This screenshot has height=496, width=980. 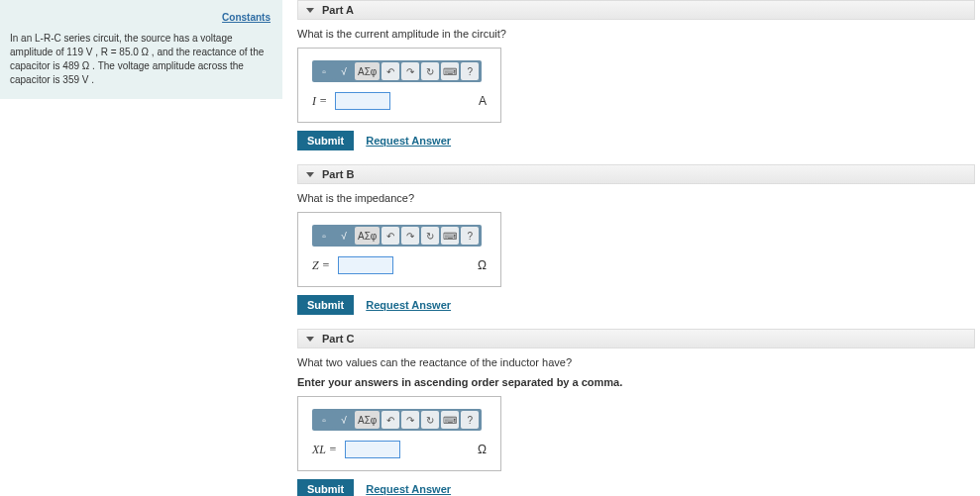 I want to click on var-label-a: I =, so click(x=319, y=101).